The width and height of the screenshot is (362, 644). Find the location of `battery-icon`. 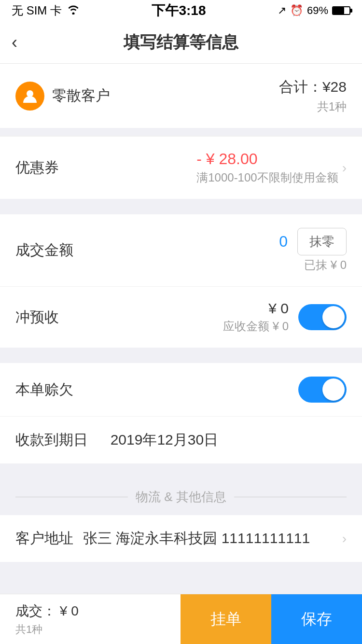

battery-icon is located at coordinates (341, 11).